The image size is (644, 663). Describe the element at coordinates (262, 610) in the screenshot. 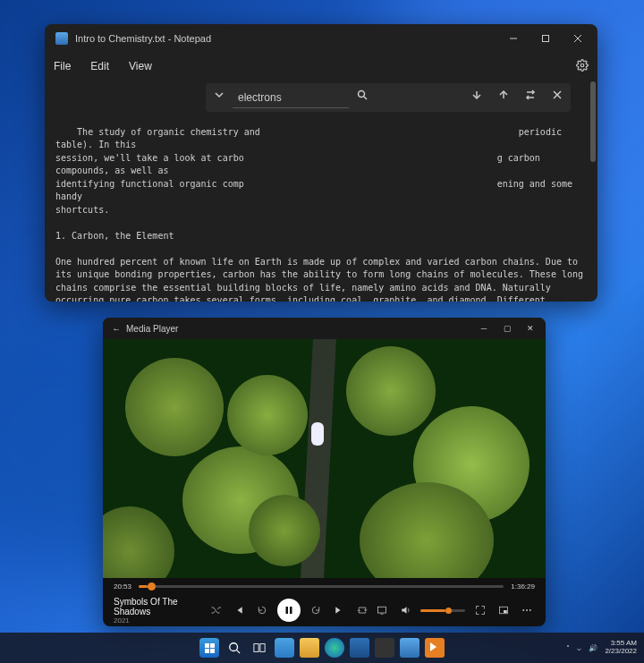

I see `rewind-button` at that location.